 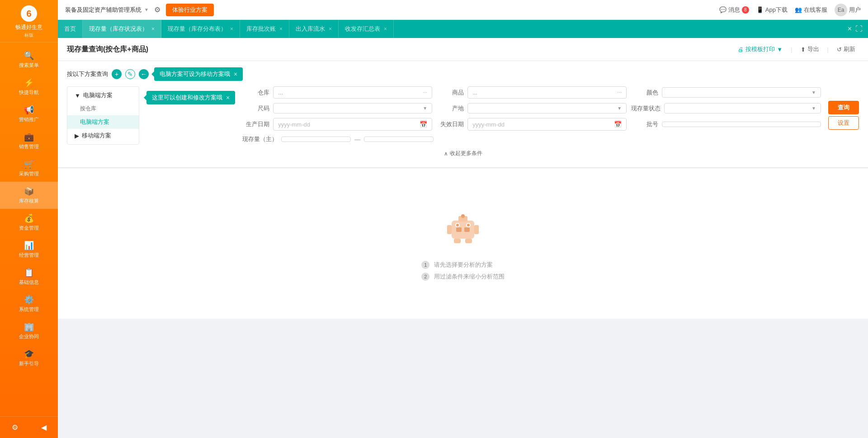 I want to click on production-date-calendar-icon: 📅, so click(x=423, y=124).